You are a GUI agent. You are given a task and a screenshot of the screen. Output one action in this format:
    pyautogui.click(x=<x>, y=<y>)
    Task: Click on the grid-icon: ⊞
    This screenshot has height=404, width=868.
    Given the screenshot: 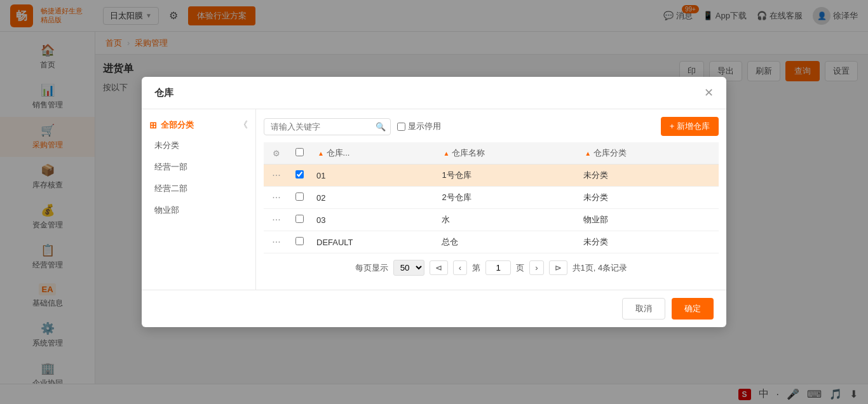 What is the action you would take?
    pyautogui.click(x=153, y=125)
    